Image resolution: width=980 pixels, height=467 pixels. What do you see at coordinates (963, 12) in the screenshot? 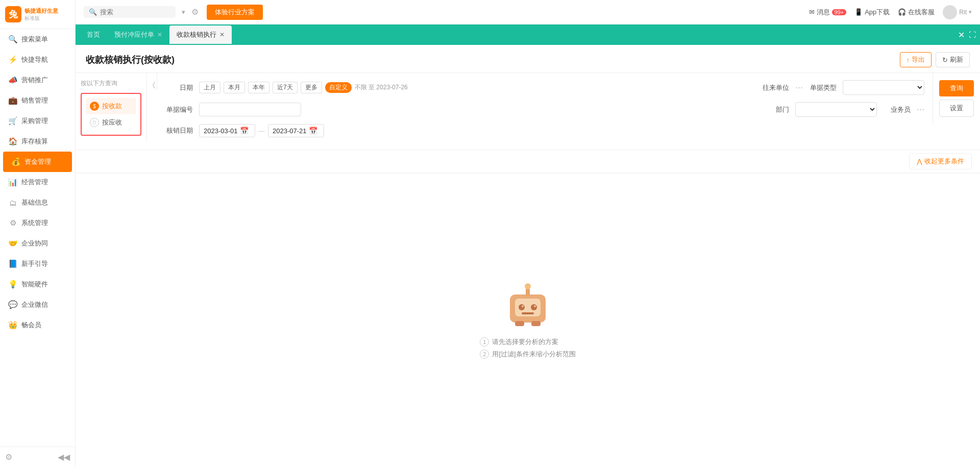
I see `username-label: Rit` at bounding box center [963, 12].